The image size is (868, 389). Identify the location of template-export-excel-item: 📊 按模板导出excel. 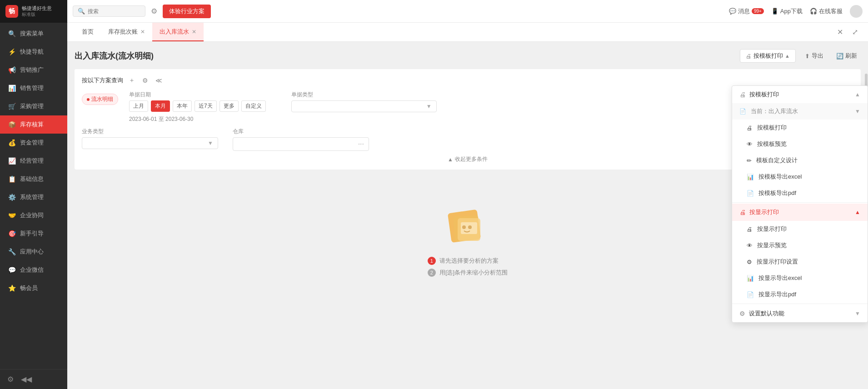
(800, 177).